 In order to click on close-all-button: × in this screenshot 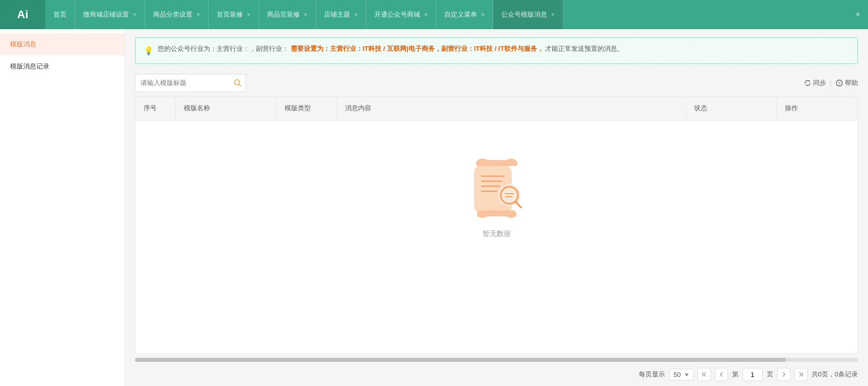, I will do `click(858, 15)`.